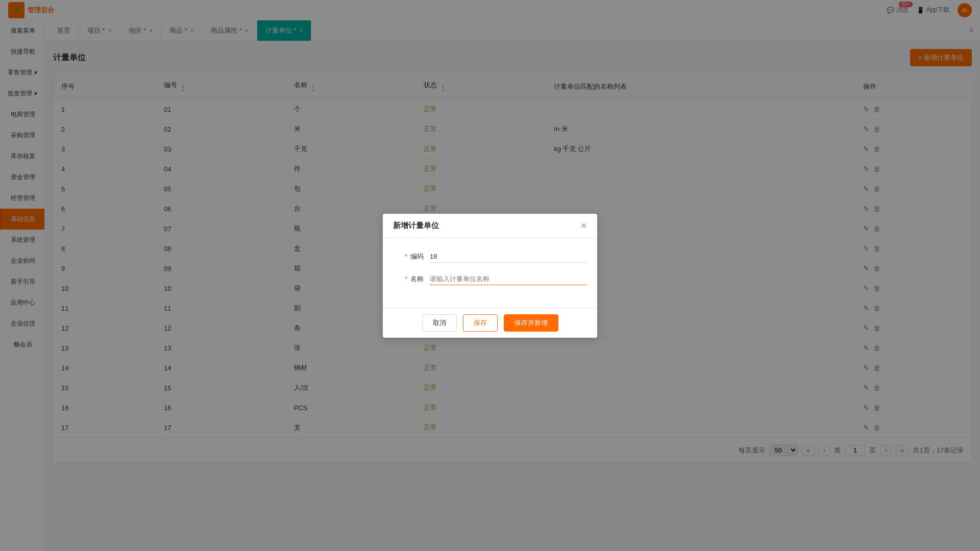  I want to click on modal-title: 新增计量单位, so click(416, 226).